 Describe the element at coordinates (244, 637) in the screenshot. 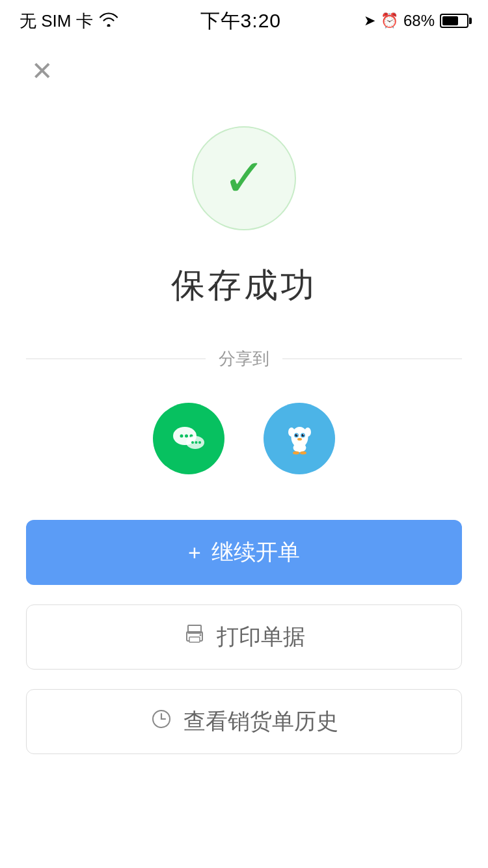

I see `print-button: 打印单据` at that location.